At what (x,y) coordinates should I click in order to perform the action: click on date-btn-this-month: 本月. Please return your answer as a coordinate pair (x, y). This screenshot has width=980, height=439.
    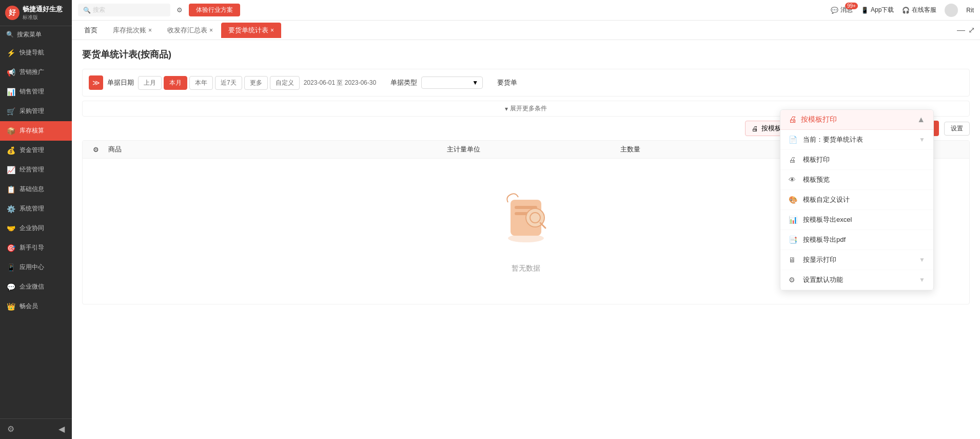
    Looking at the image, I should click on (175, 83).